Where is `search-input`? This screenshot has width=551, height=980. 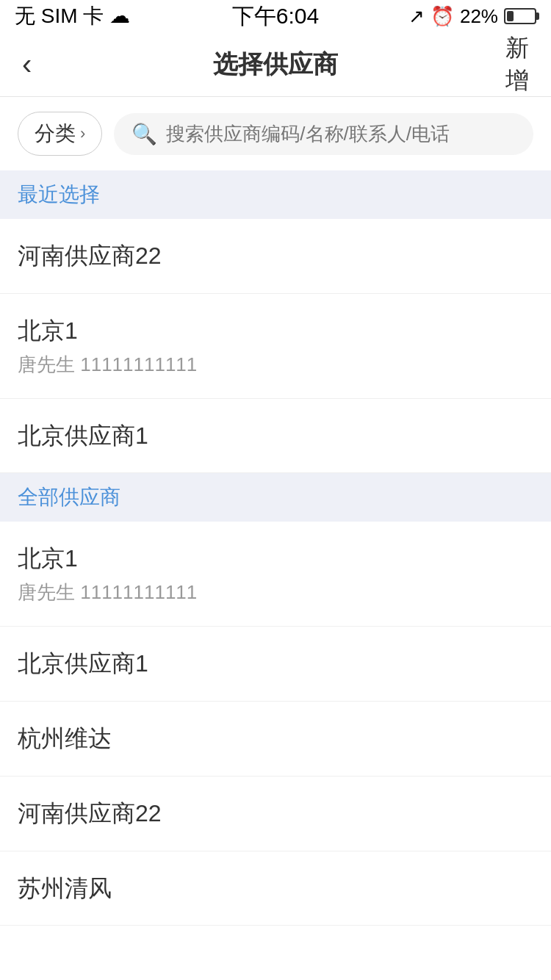
search-input is located at coordinates (341, 134).